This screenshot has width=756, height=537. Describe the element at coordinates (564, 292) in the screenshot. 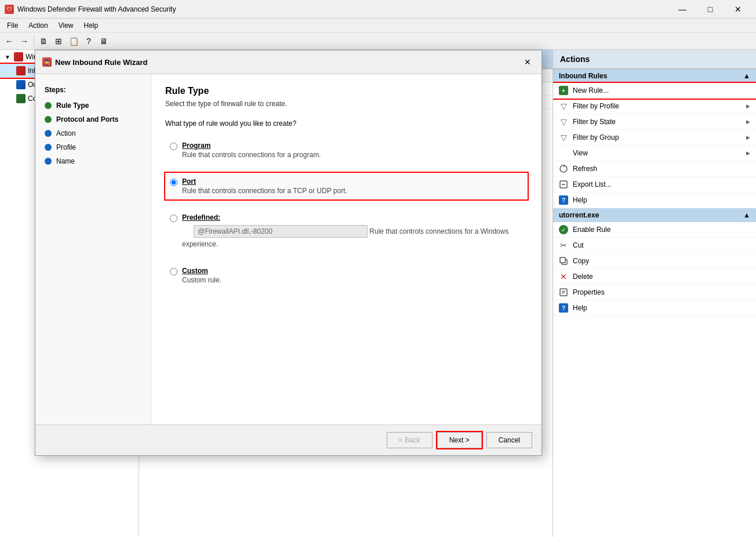

I see `properties-icon` at that location.